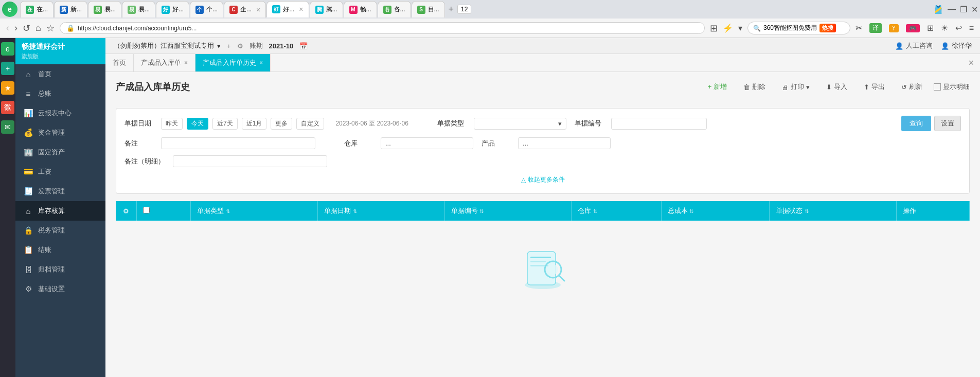 This screenshot has height=377, width=980. What do you see at coordinates (948, 123) in the screenshot?
I see `setting-button: 设置` at bounding box center [948, 123].